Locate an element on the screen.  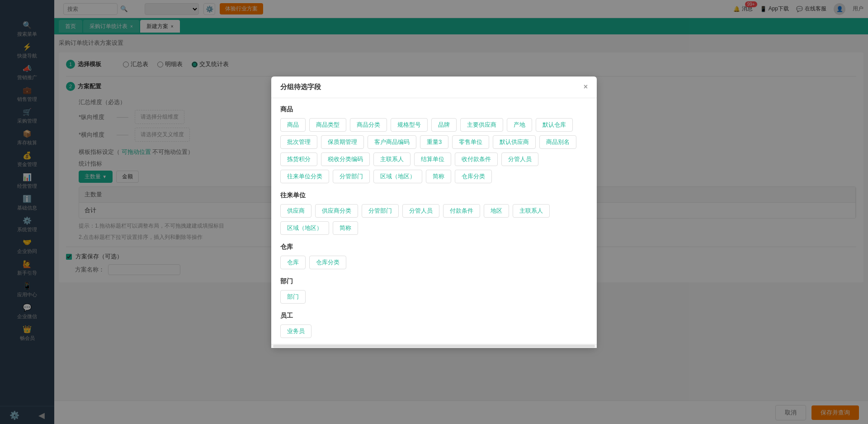
field-chip: 付款条件 is located at coordinates (462, 211).